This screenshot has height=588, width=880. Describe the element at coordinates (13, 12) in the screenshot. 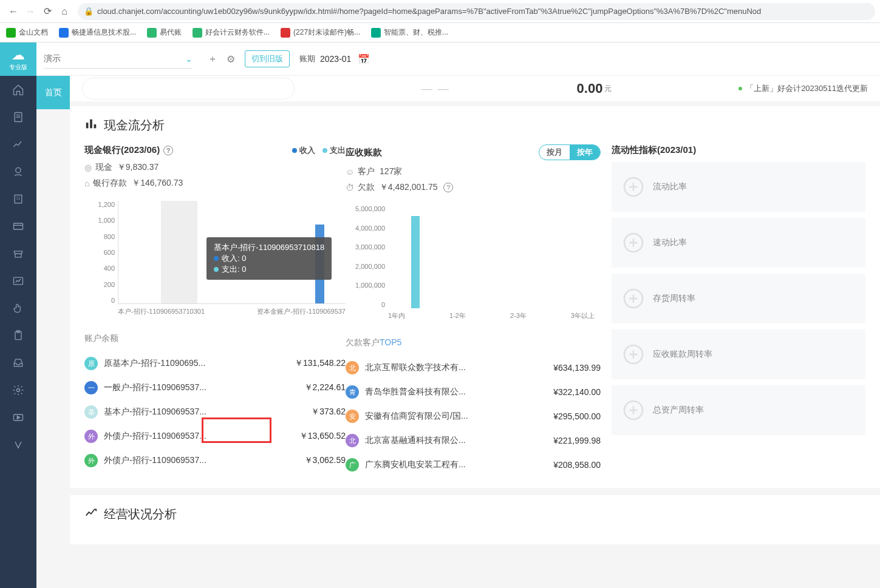

I see `back-button: ←` at that location.